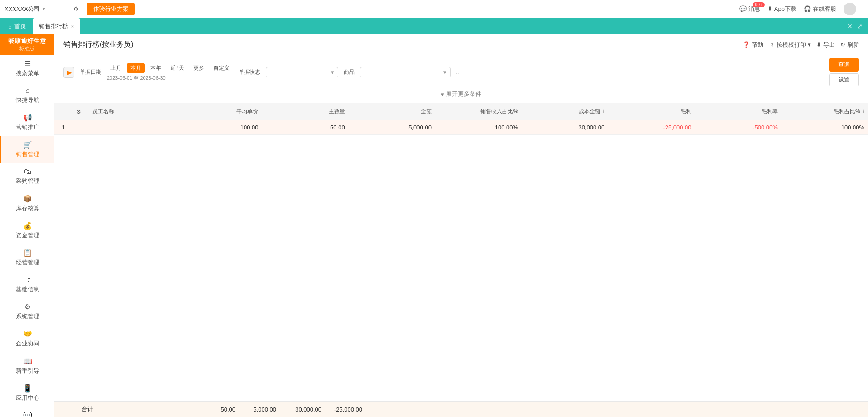  What do you see at coordinates (99, 44) in the screenshot?
I see `page-title: 销售排行榜(按业务员)` at bounding box center [99, 44].